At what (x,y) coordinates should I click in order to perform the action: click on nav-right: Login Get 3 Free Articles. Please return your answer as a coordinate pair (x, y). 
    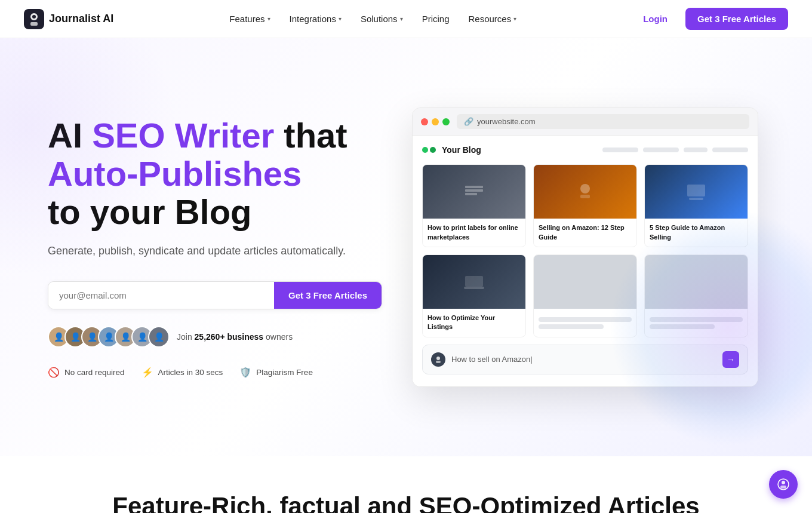
    Looking at the image, I should click on (710, 19).